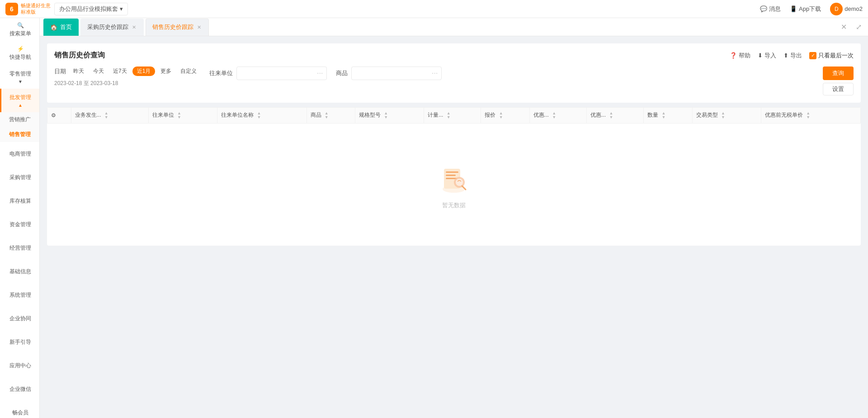 The width and height of the screenshot is (868, 418). I want to click on sidebar-submenu: 营销推广 销售管理, so click(20, 127).